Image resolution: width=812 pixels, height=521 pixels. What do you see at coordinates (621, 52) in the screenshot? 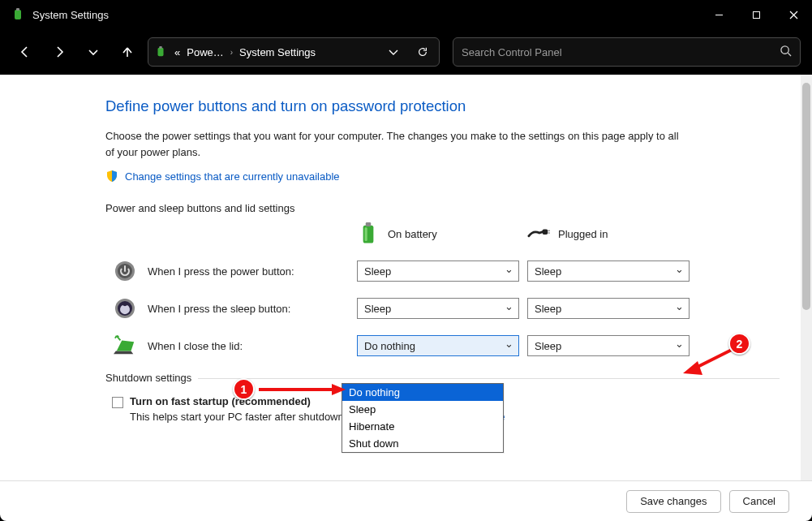
I see `search-input` at bounding box center [621, 52].